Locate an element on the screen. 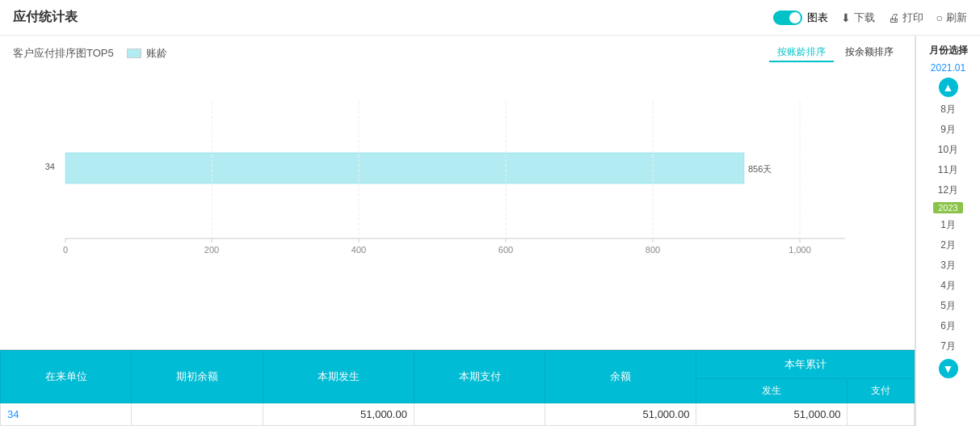 The width and height of the screenshot is (980, 426). chart-legend: 客户应付排序图TOP5 账龄 is located at coordinates (90, 53).